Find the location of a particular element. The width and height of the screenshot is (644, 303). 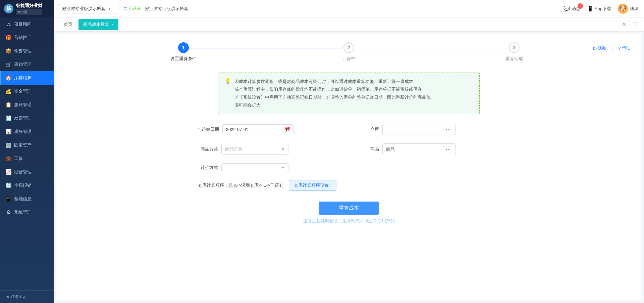

phone-icon: 📱 is located at coordinates (590, 9).